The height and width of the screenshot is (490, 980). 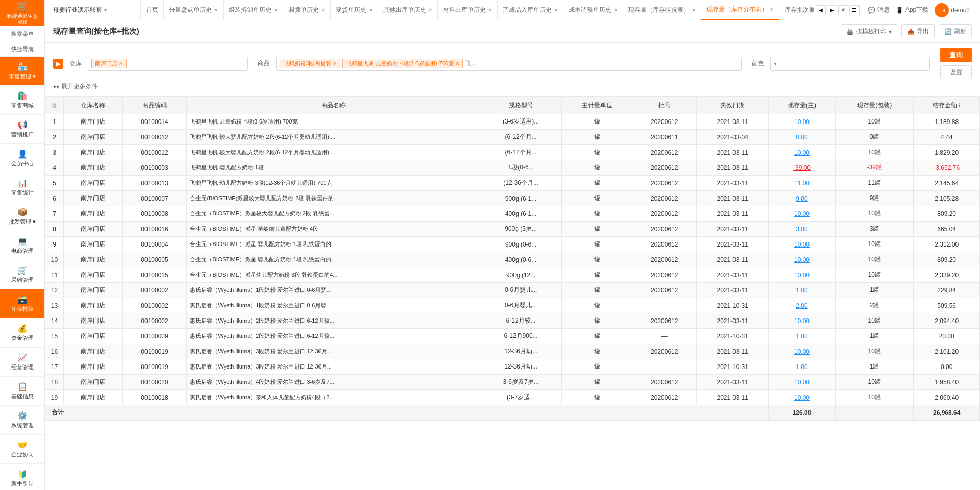 I want to click on cell-name-14: 惠氏启睿（Wyeth illuma）2段奶粉 爱尔兰进口 6-12月较..., so click(x=334, y=336).